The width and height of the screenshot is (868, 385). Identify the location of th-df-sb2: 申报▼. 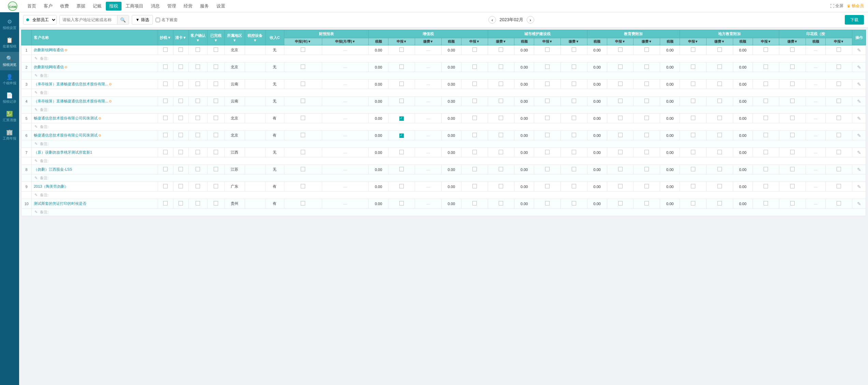
(766, 42).